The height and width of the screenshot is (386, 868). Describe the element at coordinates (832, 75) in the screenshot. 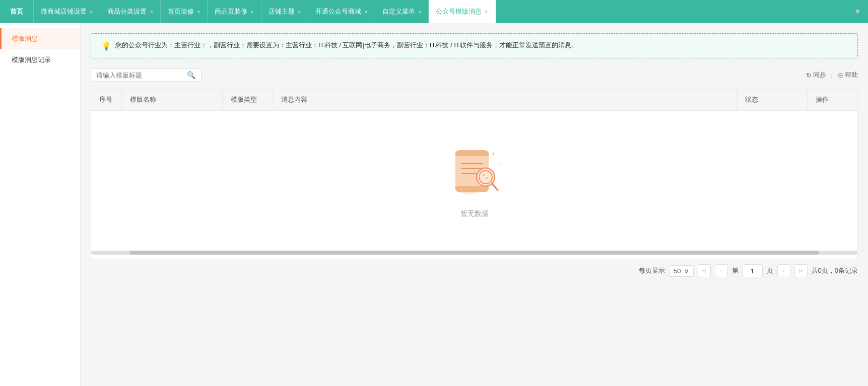

I see `toolbar-right: ↻ 同步 | ⊙ 帮助` at that location.